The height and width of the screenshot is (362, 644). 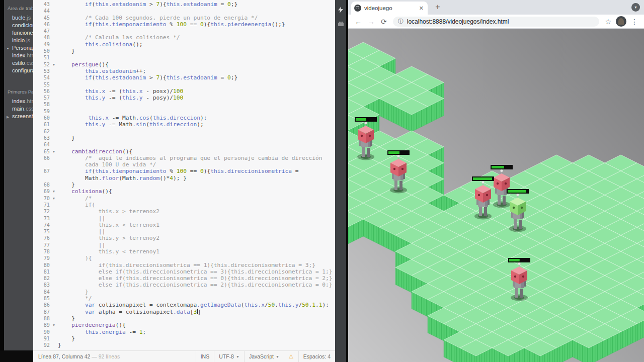 I want to click on extension-manager-button, so click(x=341, y=24).